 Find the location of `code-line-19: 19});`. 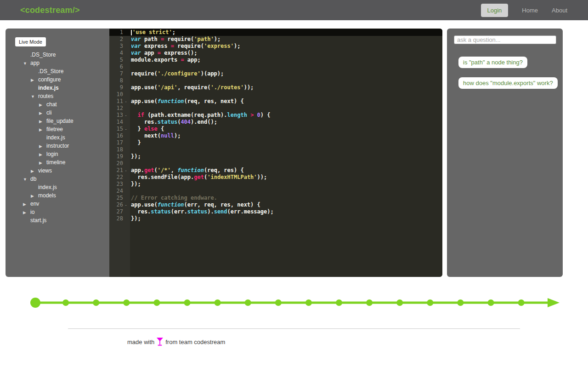

code-line-19: 19}); is located at coordinates (276, 156).